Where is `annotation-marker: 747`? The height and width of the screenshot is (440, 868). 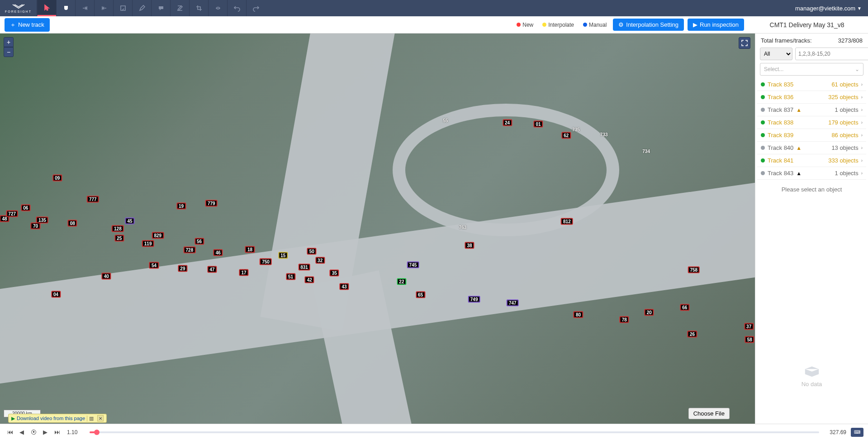 annotation-marker: 747 is located at coordinates (513, 302).